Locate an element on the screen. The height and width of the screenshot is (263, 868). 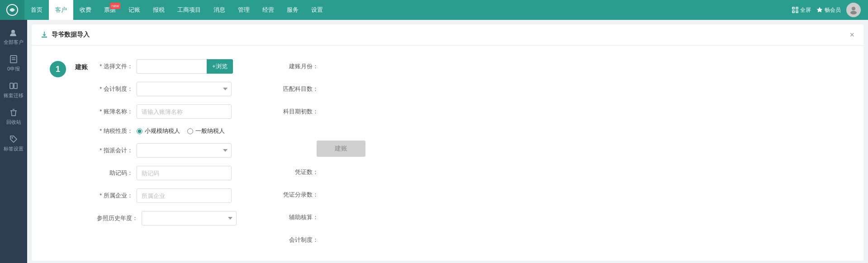
voucher-entries-value is located at coordinates (356, 195).